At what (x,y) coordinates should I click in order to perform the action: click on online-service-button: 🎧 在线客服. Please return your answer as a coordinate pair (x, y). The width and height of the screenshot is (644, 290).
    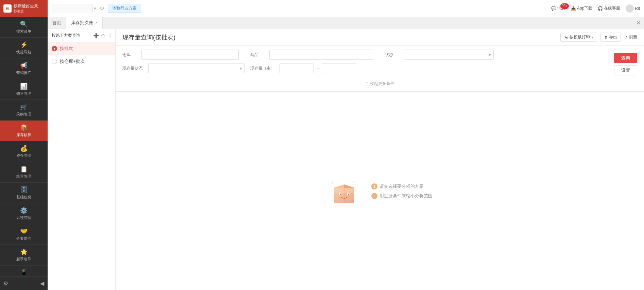
    Looking at the image, I should click on (609, 8).